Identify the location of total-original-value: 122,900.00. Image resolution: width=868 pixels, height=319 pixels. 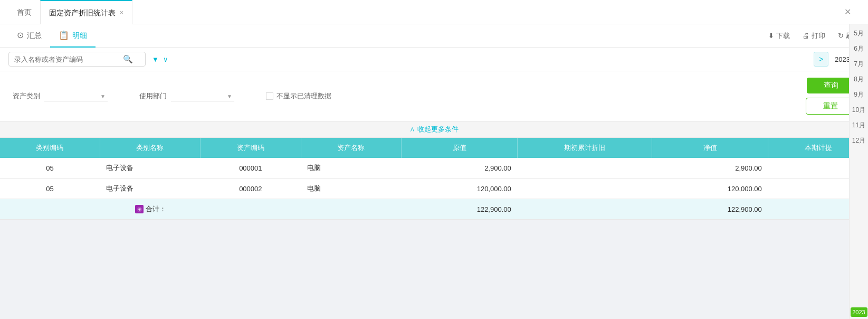
(459, 209).